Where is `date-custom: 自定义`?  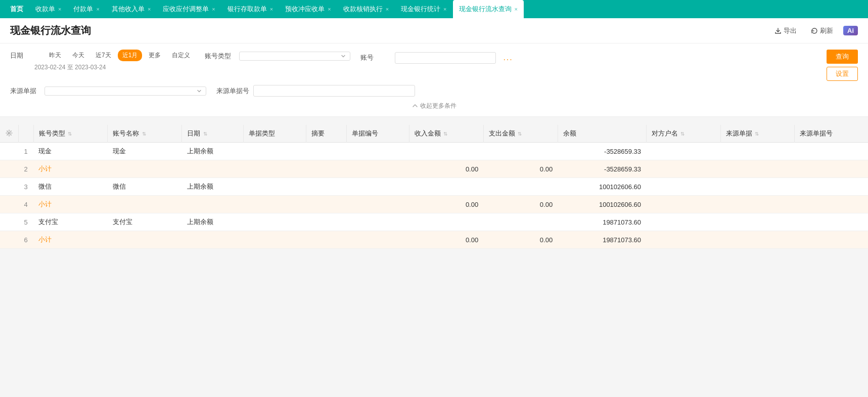
date-custom: 自定义 is located at coordinates (181, 56).